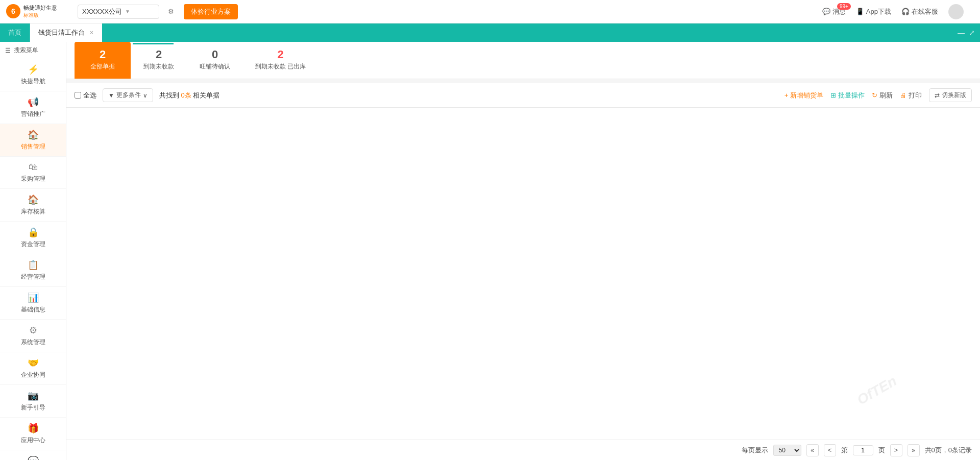  I want to click on sidebar-label: 新手引导, so click(33, 407).